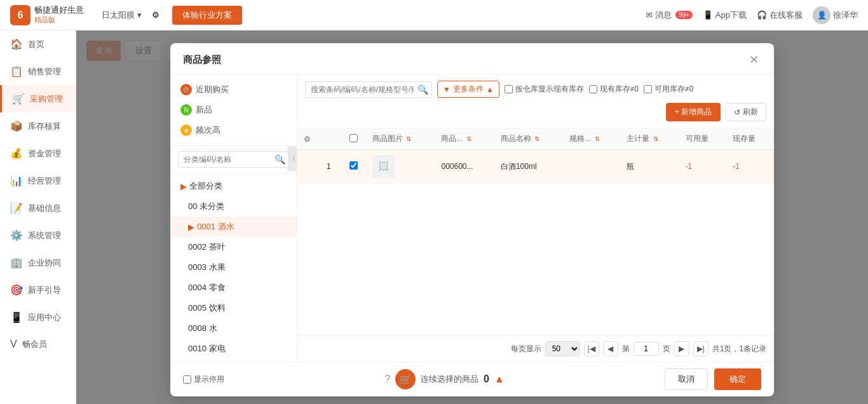  Describe the element at coordinates (646, 349) in the screenshot. I see `page-number-input` at that location.